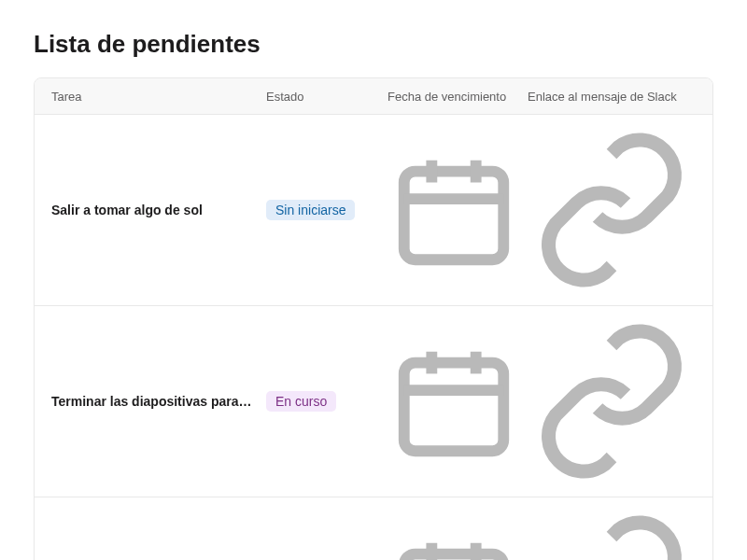 The height and width of the screenshot is (560, 747). I want to click on column-header-status: Estado, so click(285, 97).